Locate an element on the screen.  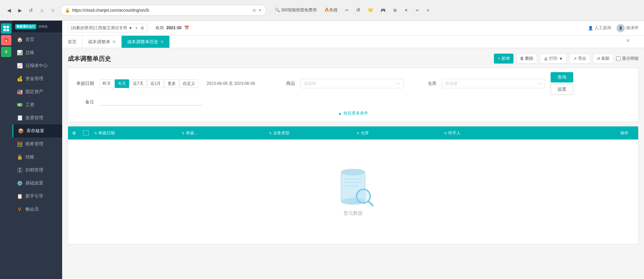
more-tool: ≡ is located at coordinates (428, 10).